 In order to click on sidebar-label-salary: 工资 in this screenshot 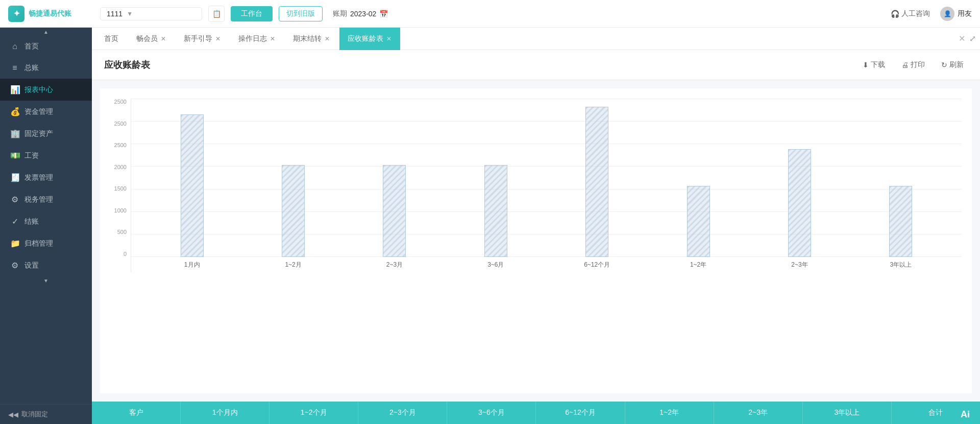, I will do `click(32, 156)`.